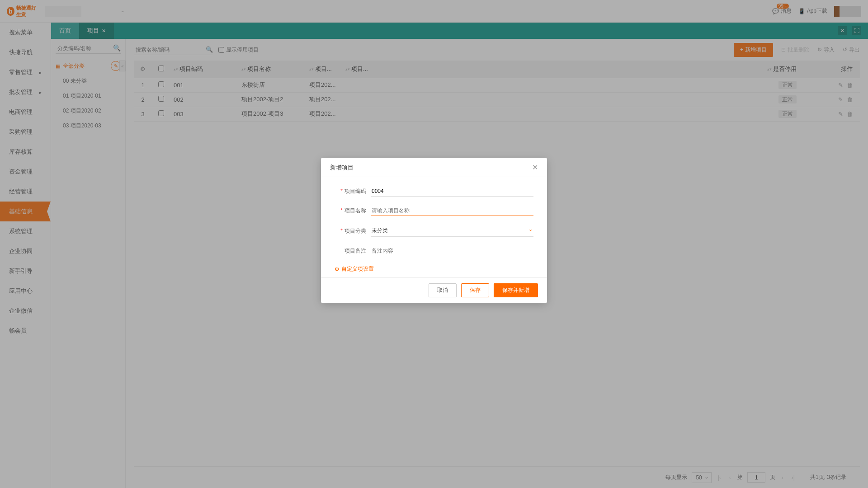  Describe the element at coordinates (434, 230) in the screenshot. I see `add-project-modal: 新增项目 ✕ *项目编码 *项目名称 *项目分类 未分类 ⌄ 项目备注` at that location.